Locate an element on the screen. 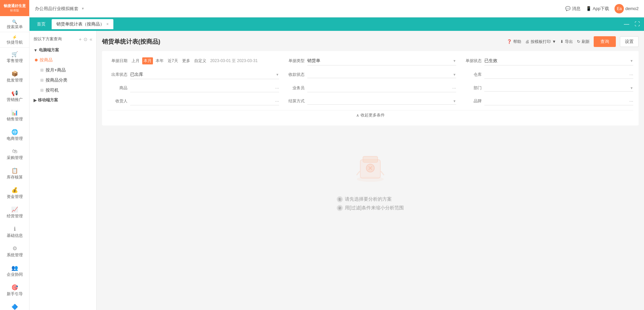 The height and width of the screenshot is (310, 644). logo-text: 畅捷通好生意 is located at coordinates (15, 6).